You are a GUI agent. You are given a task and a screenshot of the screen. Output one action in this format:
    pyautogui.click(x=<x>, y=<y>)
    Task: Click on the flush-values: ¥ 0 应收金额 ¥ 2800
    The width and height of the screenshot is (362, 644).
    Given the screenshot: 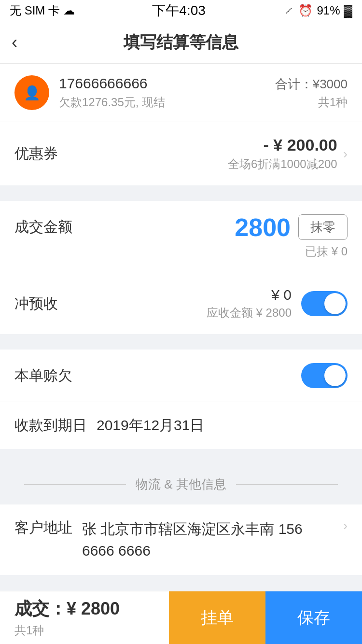 What is the action you would take?
    pyautogui.click(x=249, y=304)
    